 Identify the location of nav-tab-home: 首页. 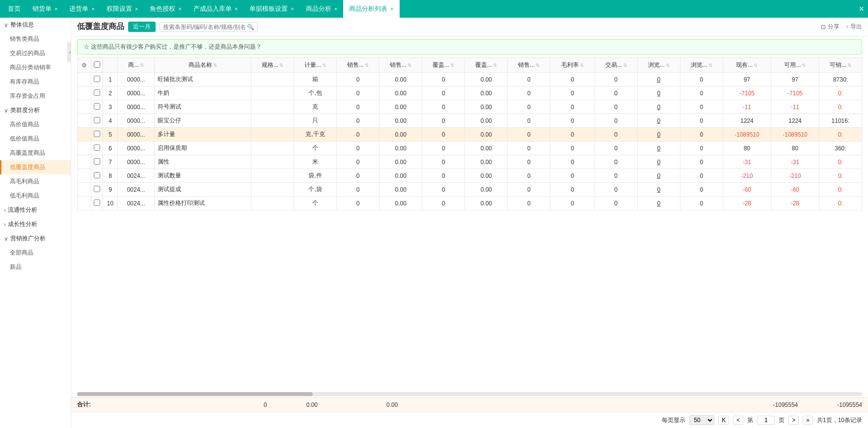
(14, 9).